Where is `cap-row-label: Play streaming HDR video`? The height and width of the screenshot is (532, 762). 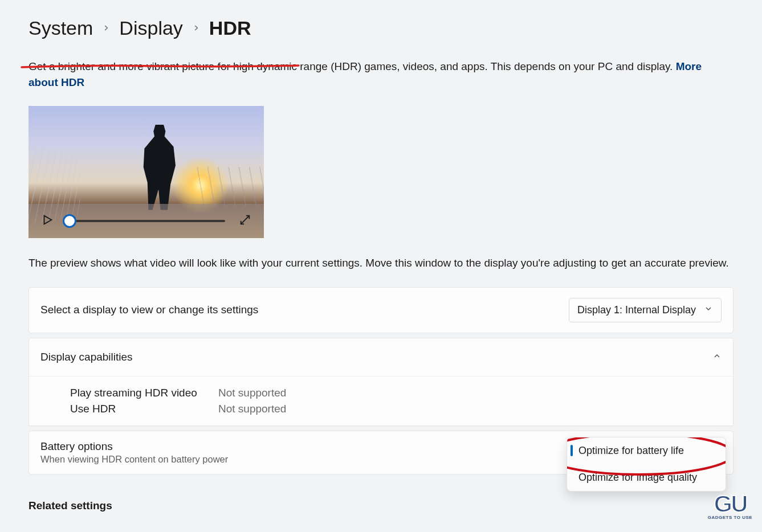 cap-row-label: Play streaming HDR video is located at coordinates (144, 393).